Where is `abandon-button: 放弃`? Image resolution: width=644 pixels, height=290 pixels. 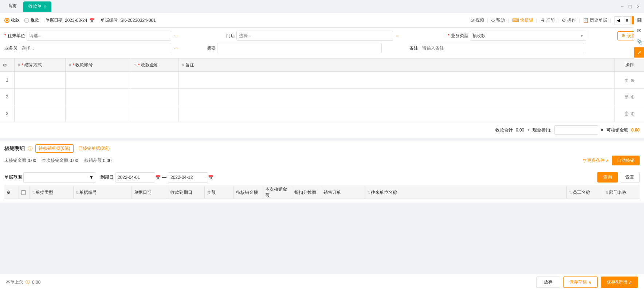
abandon-button: 放弃 is located at coordinates (548, 282).